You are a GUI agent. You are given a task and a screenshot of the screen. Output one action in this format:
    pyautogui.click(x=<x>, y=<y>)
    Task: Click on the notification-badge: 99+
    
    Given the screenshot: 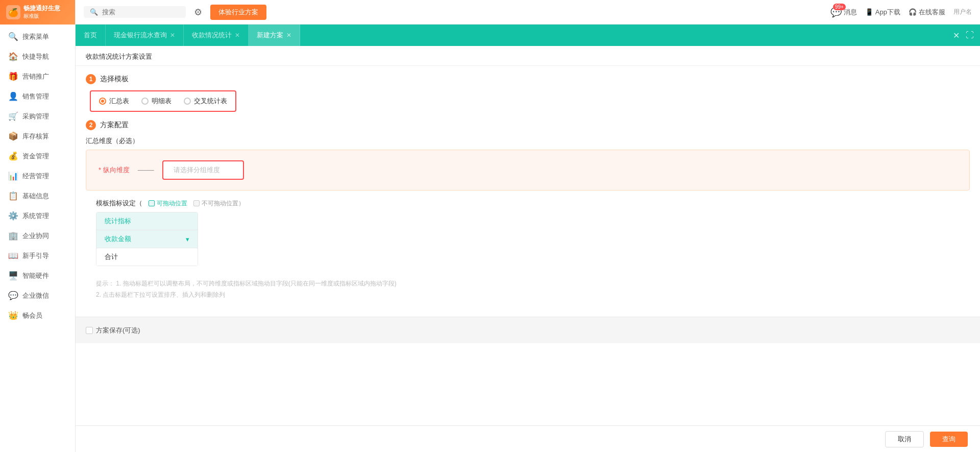 What is the action you would take?
    pyautogui.click(x=839, y=7)
    